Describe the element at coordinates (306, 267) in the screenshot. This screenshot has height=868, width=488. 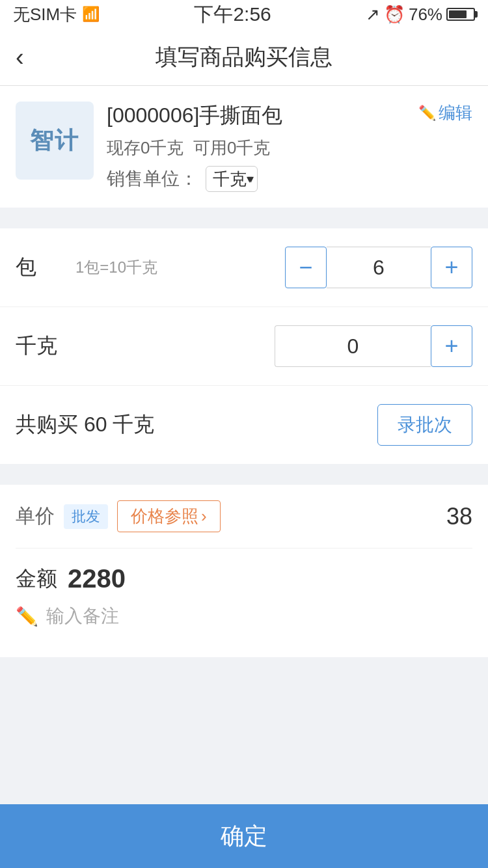
I see `quantity-bao-minus: −` at that location.